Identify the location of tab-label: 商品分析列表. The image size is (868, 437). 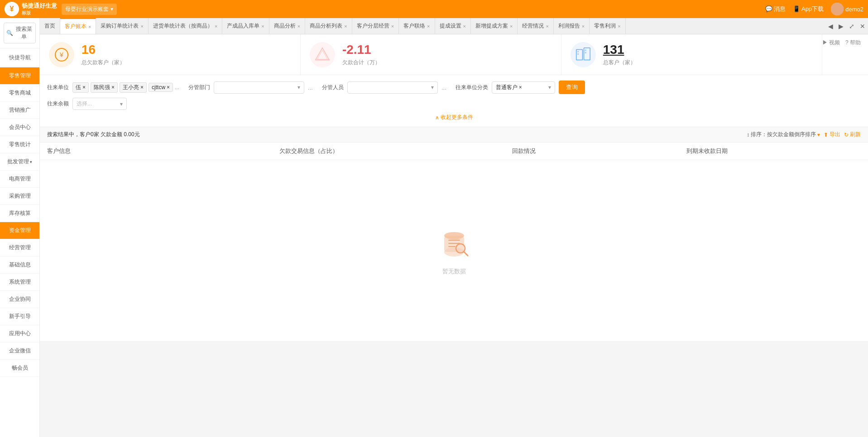
(326, 26).